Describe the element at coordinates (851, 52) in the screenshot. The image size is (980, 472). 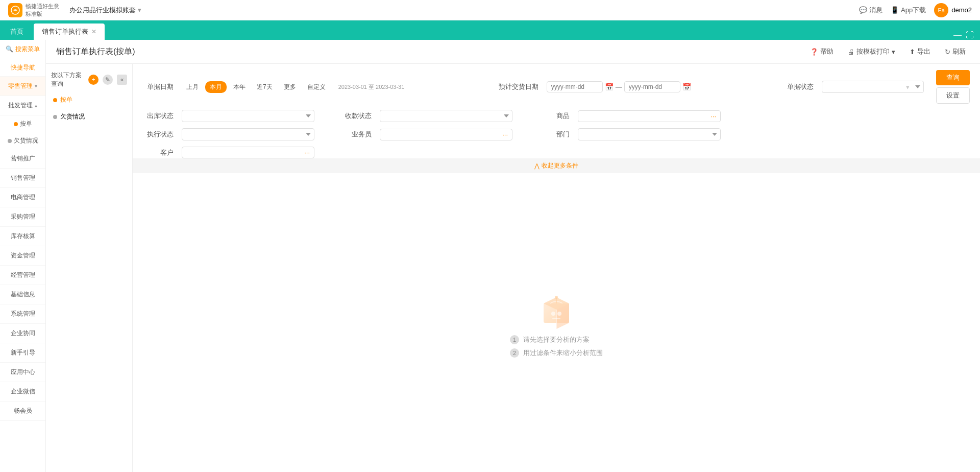
I see `print-icon: 🖨` at that location.